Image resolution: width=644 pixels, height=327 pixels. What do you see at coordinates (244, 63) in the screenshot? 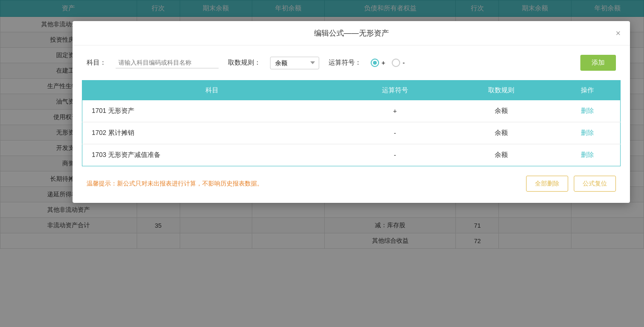
I see `rule-label: 取数规则：` at bounding box center [244, 63].